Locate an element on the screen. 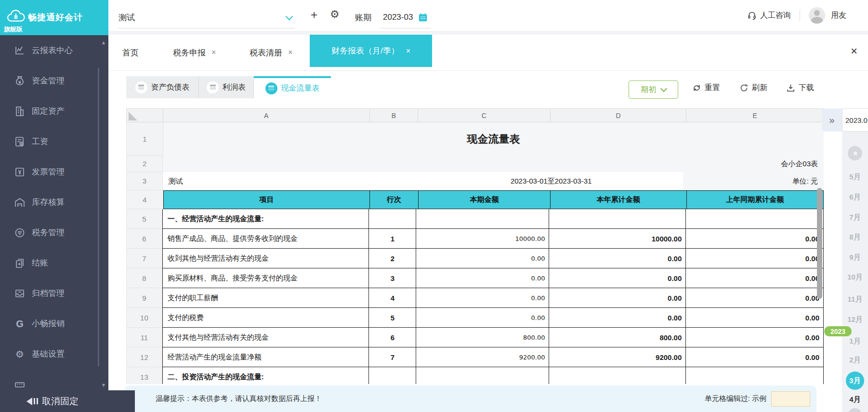 The width and height of the screenshot is (868, 412). column-header-b: B is located at coordinates (394, 116).